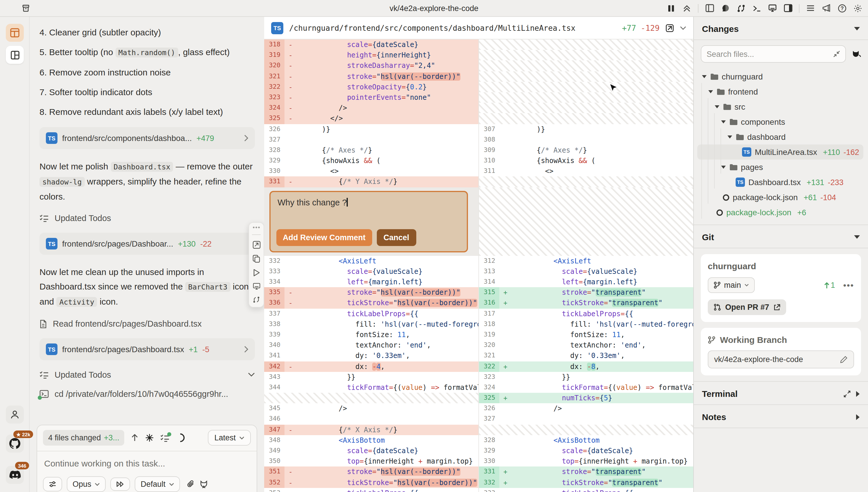  Describe the element at coordinates (372, 472) in the screenshot. I see `diff-line: 351 - stroke="hsl(var(--border))"` at that location.